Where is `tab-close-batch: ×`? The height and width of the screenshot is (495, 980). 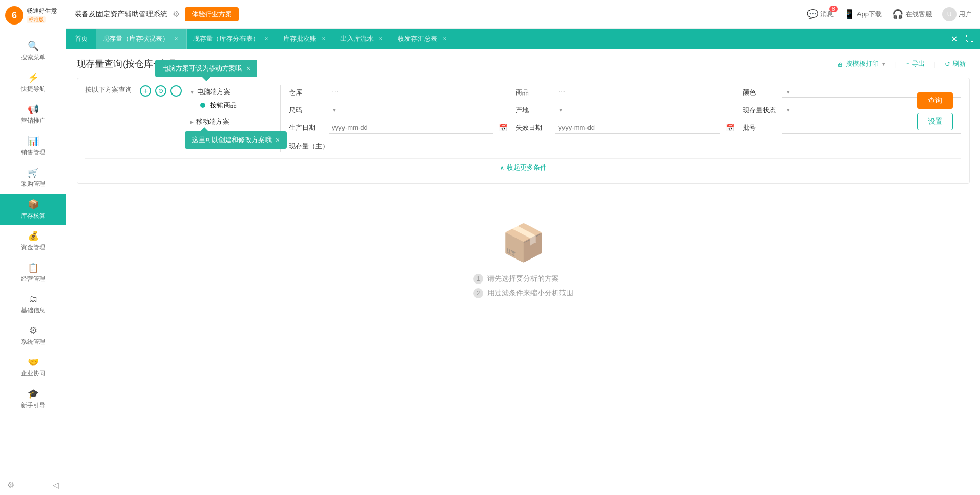
tab-close-batch: × is located at coordinates (324, 39).